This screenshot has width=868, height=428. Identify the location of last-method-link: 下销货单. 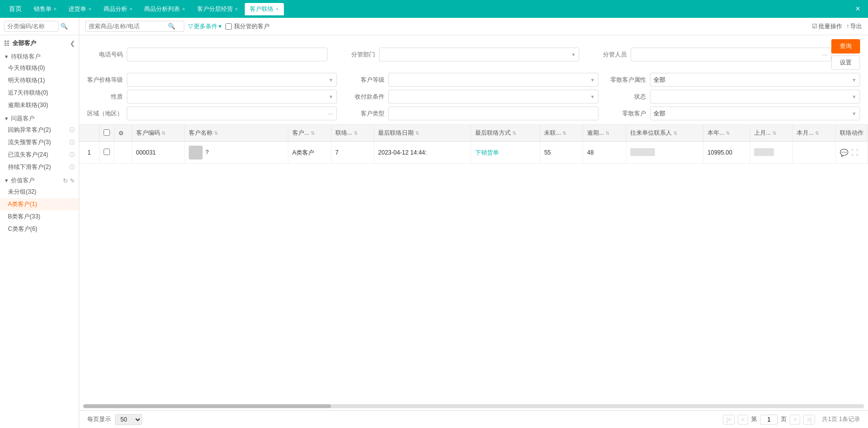
(487, 153).